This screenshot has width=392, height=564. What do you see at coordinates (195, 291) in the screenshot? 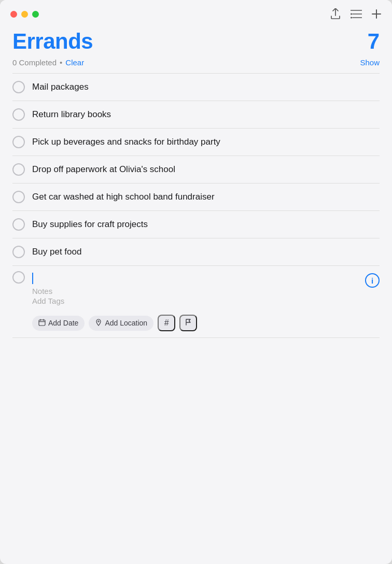
I see `notes-placeholder: Notes` at bounding box center [195, 291].